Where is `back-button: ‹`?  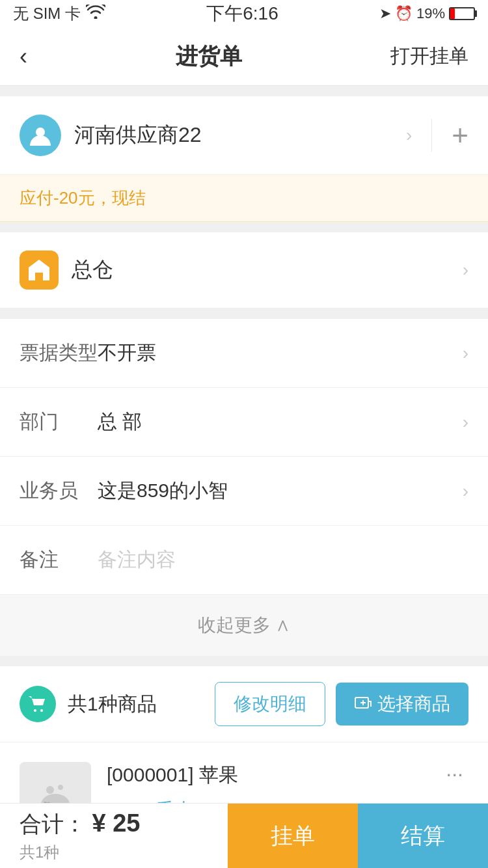 back-button: ‹ is located at coordinates (23, 57).